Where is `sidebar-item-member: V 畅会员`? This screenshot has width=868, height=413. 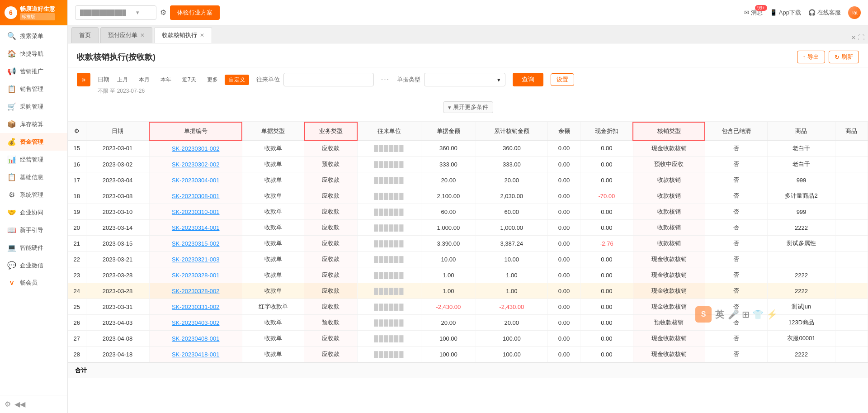 sidebar-item-member: V 畅会员 is located at coordinates (33, 283).